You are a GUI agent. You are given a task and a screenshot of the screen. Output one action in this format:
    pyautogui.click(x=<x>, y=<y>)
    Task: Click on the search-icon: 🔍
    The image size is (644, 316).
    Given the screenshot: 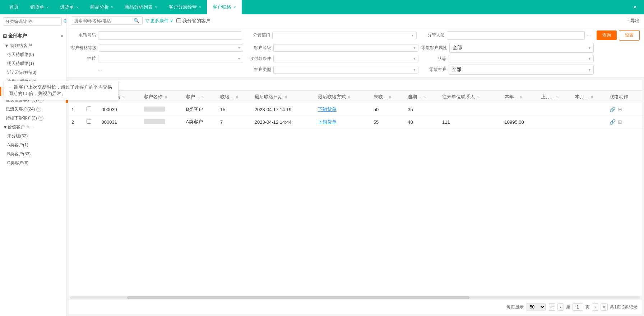 What is the action you would take?
    pyautogui.click(x=136, y=21)
    